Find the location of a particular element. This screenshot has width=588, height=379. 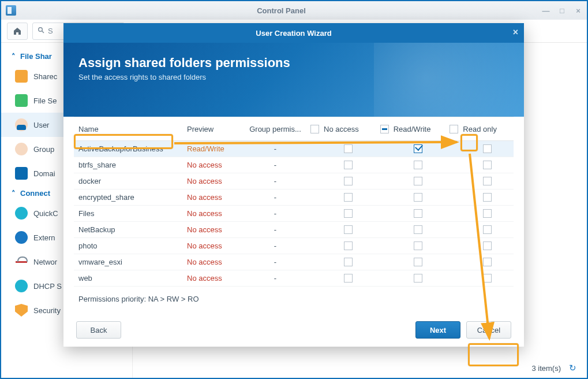

col-preview: Preview is located at coordinates (216, 129).